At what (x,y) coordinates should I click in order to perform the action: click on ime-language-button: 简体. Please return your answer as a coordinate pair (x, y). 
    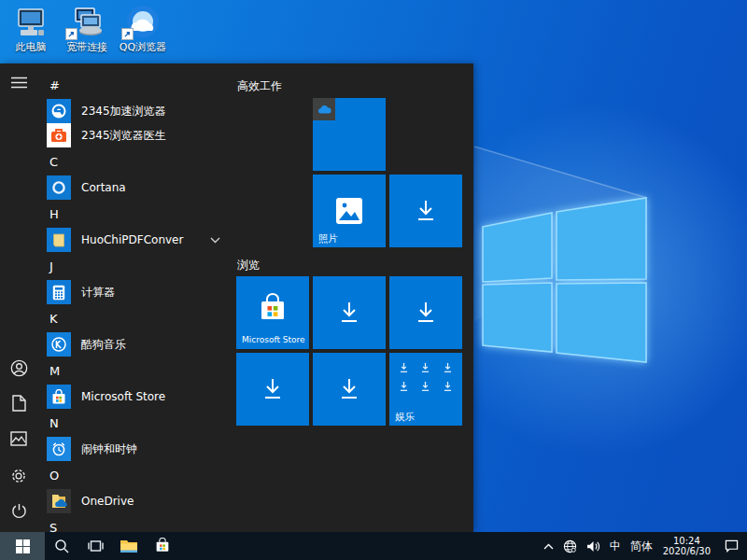
    Looking at the image, I should click on (641, 546).